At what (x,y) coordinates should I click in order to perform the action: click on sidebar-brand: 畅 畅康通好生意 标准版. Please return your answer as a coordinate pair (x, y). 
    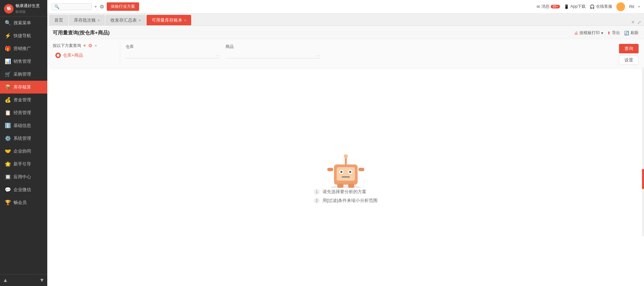
    Looking at the image, I should click on (24, 9).